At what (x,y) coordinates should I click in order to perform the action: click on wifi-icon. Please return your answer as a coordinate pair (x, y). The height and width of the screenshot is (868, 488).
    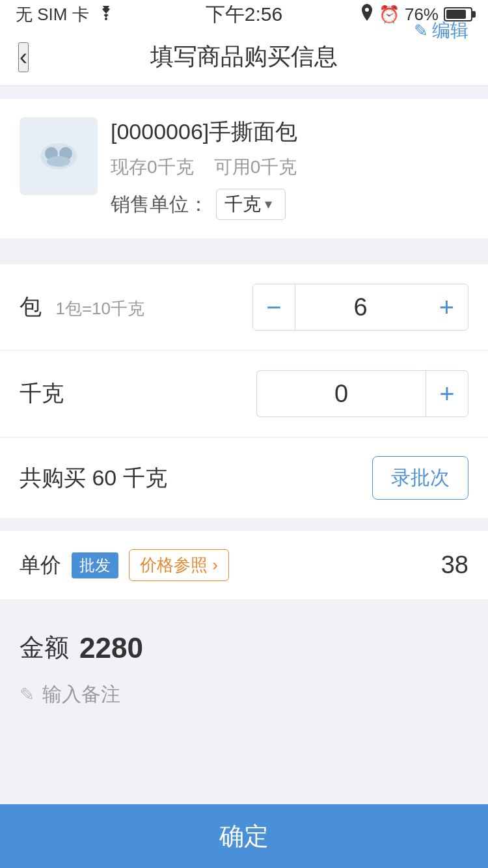
    Looking at the image, I should click on (106, 14).